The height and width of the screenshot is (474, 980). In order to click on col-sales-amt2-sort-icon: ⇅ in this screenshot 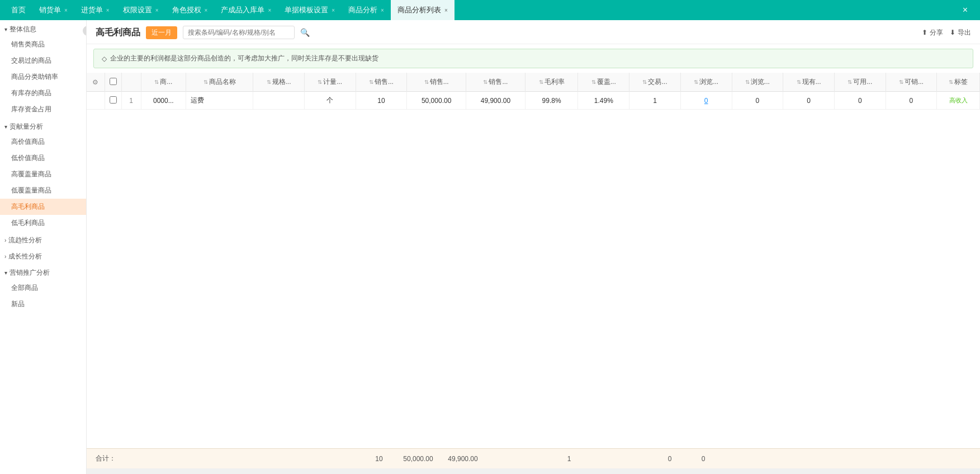, I will do `click(485, 82)`.